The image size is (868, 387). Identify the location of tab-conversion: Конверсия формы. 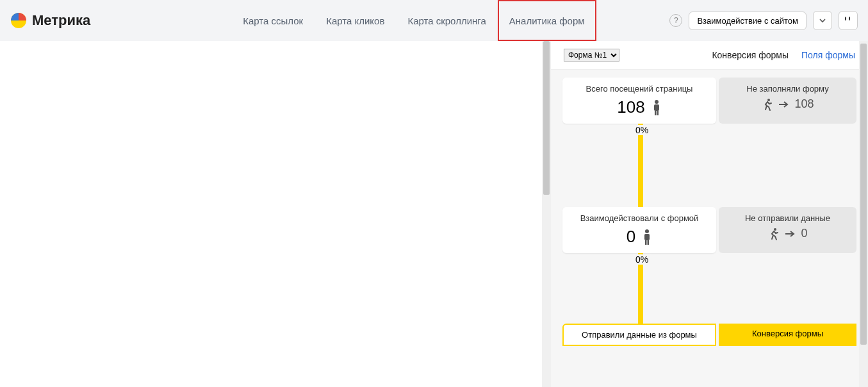
(750, 55).